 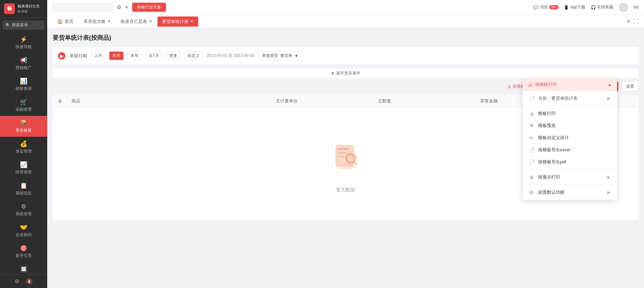 What do you see at coordinates (570, 114) in the screenshot?
I see `dropdown-template-print: 🖨 模板打印` at bounding box center [570, 114].